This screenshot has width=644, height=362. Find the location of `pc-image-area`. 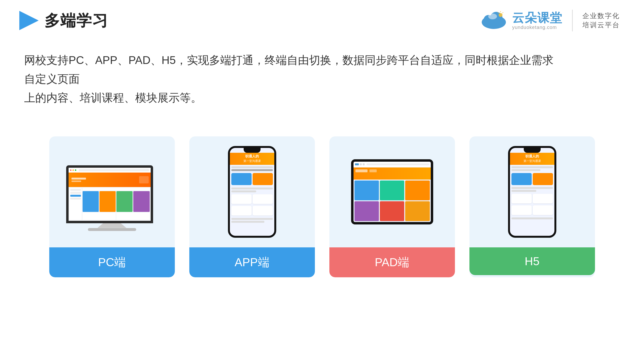

pc-image-area is located at coordinates (112, 187).